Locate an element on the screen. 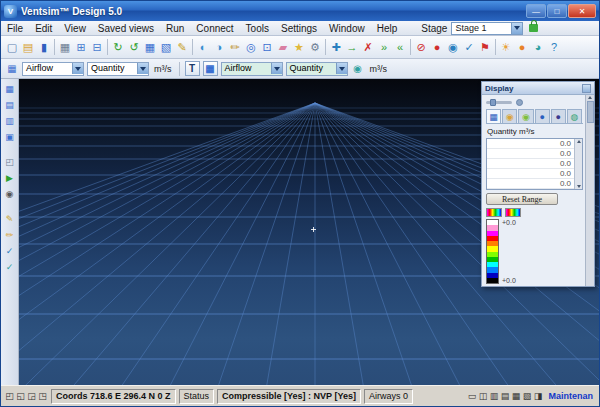 This screenshot has height=407, width=600. view-data-icon: ▣ is located at coordinates (10, 138).